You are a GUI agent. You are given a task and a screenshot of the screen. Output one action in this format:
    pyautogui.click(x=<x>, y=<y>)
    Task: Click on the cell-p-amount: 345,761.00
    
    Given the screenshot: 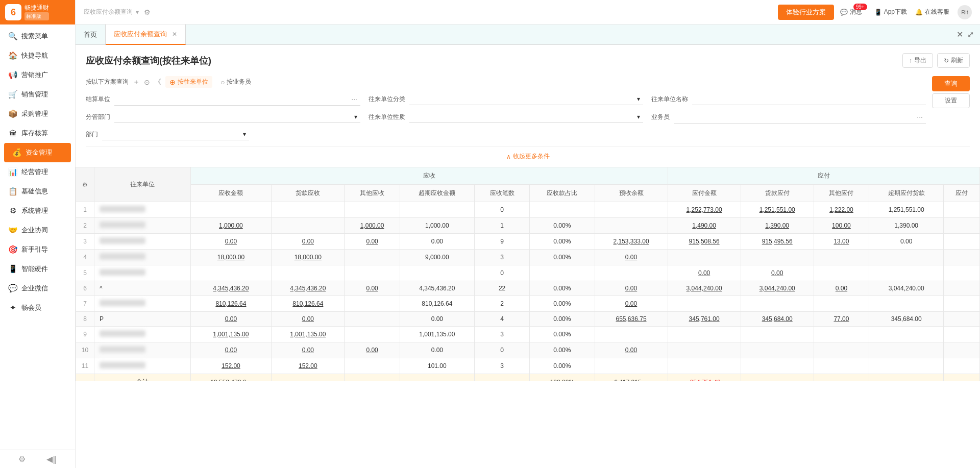 What is the action you would take?
    pyautogui.click(x=704, y=319)
    